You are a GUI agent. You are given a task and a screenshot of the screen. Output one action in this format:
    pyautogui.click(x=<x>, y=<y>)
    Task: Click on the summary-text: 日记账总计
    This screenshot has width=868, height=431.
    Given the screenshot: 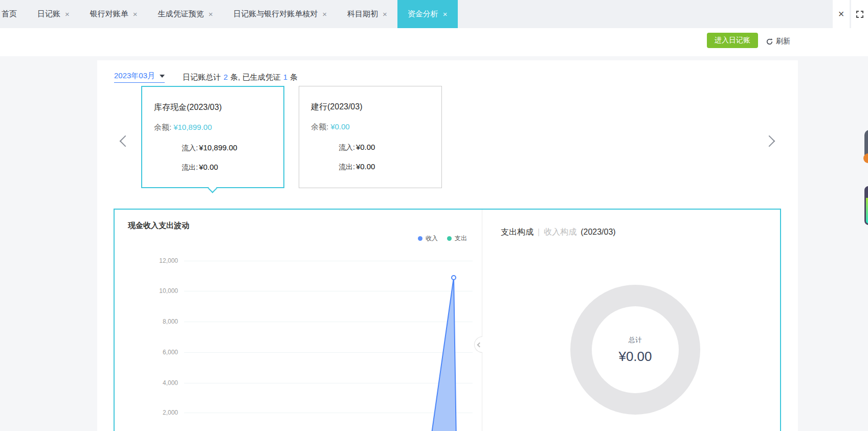 What is the action you would take?
    pyautogui.click(x=202, y=77)
    